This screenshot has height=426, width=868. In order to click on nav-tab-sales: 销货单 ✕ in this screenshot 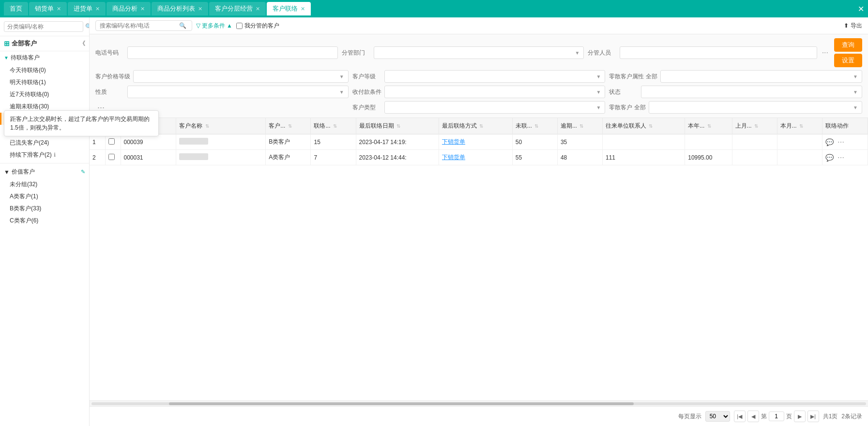, I will do `click(48, 9)`.